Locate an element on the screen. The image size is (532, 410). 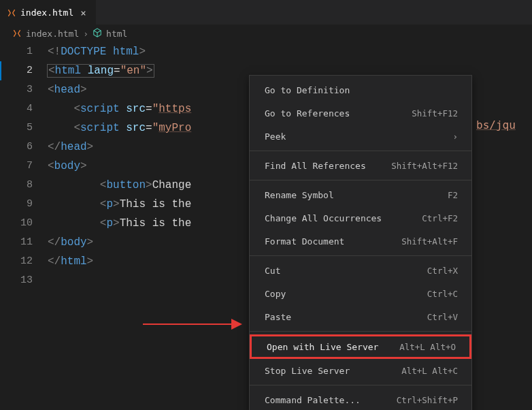
line-number: 11 is located at coordinates (24, 242).